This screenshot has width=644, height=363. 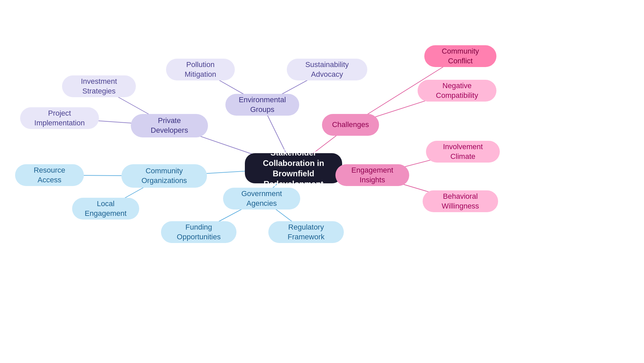 I want to click on challenges-label: Challenges, so click(x=351, y=125).